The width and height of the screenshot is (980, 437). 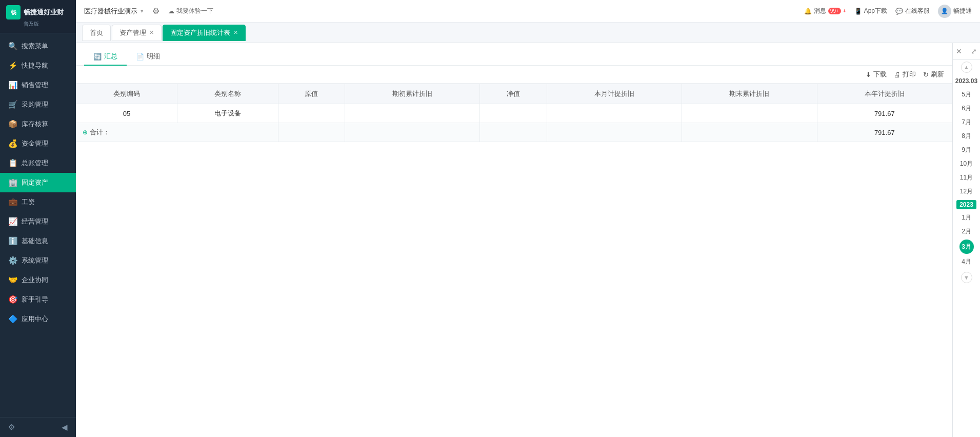 What do you see at coordinates (35, 300) in the screenshot?
I see `sidebar-item-label: 新手引导` at bounding box center [35, 300].